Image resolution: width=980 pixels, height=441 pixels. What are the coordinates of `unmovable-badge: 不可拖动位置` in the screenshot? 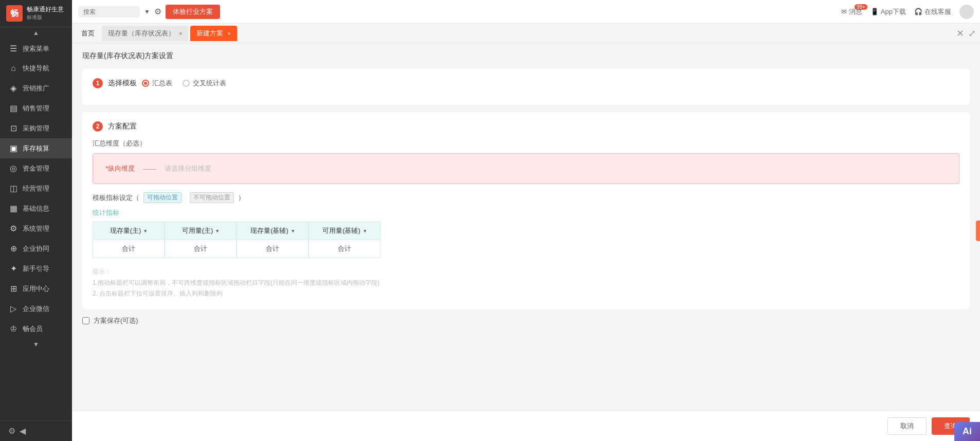 It's located at (212, 197).